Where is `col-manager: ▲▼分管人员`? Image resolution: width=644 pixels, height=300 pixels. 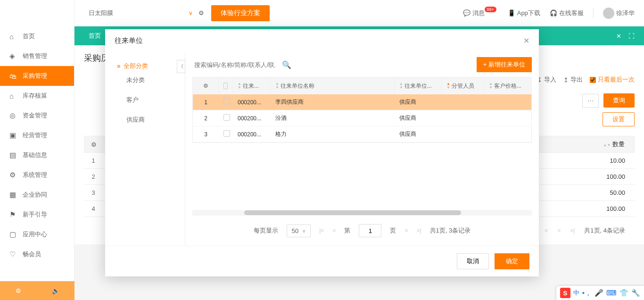
col-manager: ▲▼分管人员 is located at coordinates (463, 86).